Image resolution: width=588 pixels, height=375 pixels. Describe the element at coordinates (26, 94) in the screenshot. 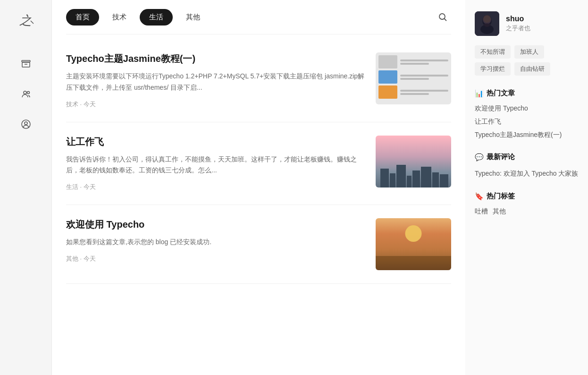

I see `sidebar-icon-list` at that location.